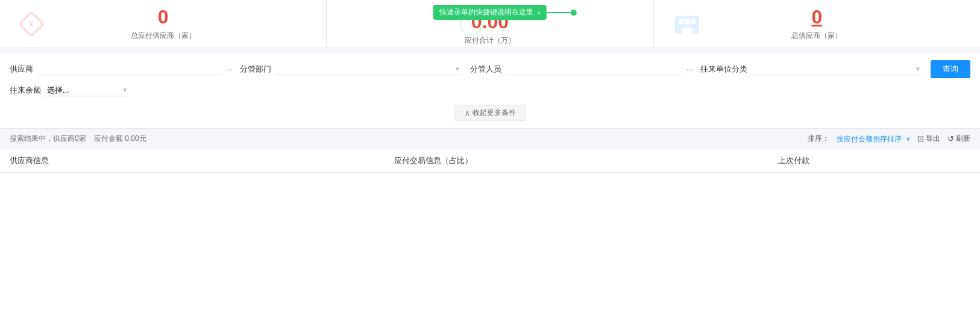 The image size is (980, 310). What do you see at coordinates (22, 69) in the screenshot?
I see `supplier-filter-label: 供应商` at bounding box center [22, 69].